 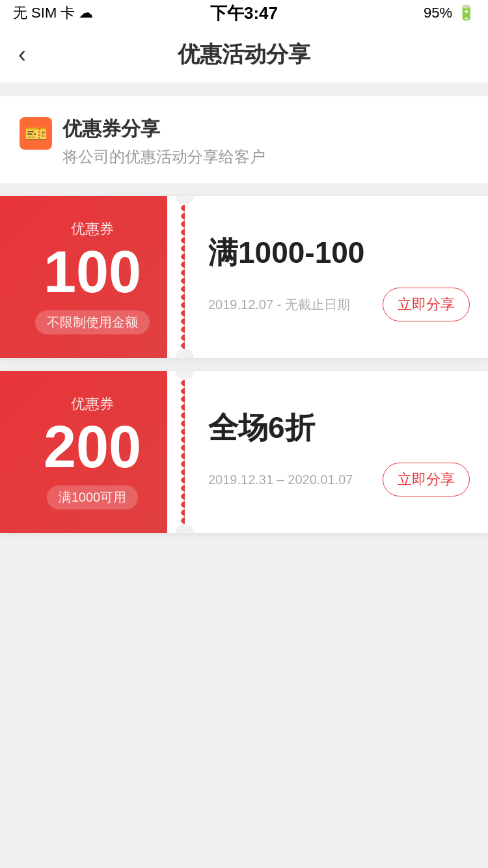 What do you see at coordinates (164, 129) in the screenshot?
I see `section-title: 优惠券分享` at bounding box center [164, 129].